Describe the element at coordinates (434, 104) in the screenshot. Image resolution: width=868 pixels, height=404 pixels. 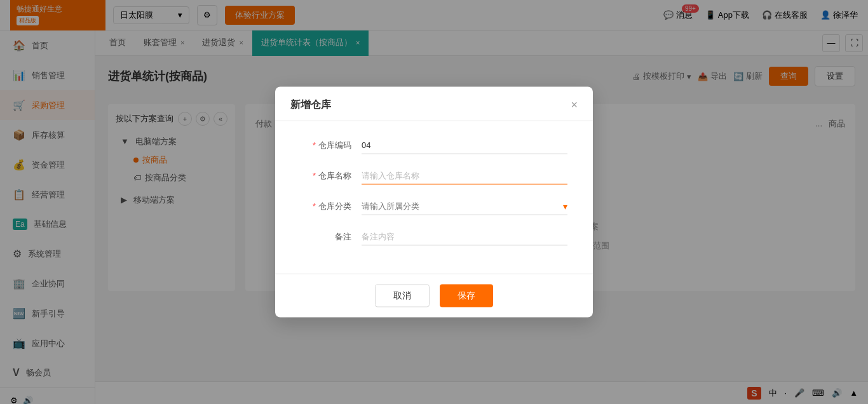
I see `modal-header: 新增仓库 ×` at that location.